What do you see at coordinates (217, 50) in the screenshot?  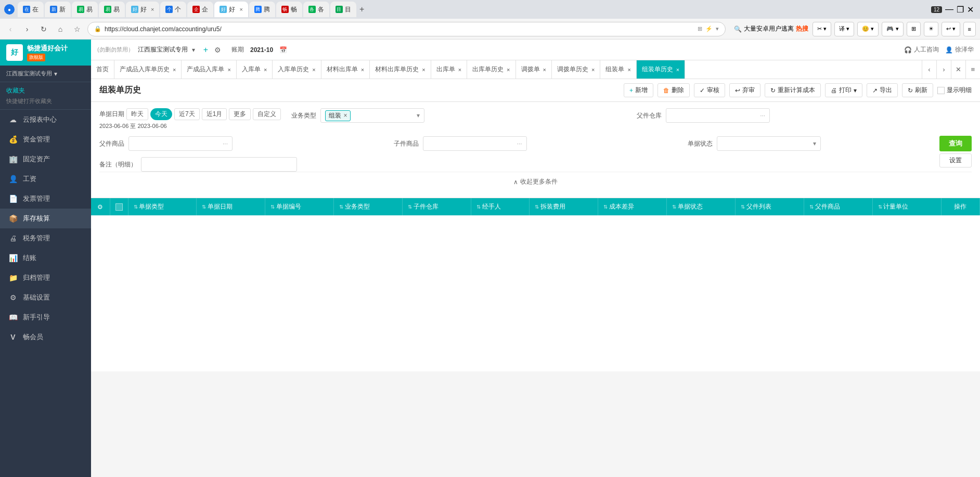 I see `settings-gear-button: ⚙` at bounding box center [217, 50].